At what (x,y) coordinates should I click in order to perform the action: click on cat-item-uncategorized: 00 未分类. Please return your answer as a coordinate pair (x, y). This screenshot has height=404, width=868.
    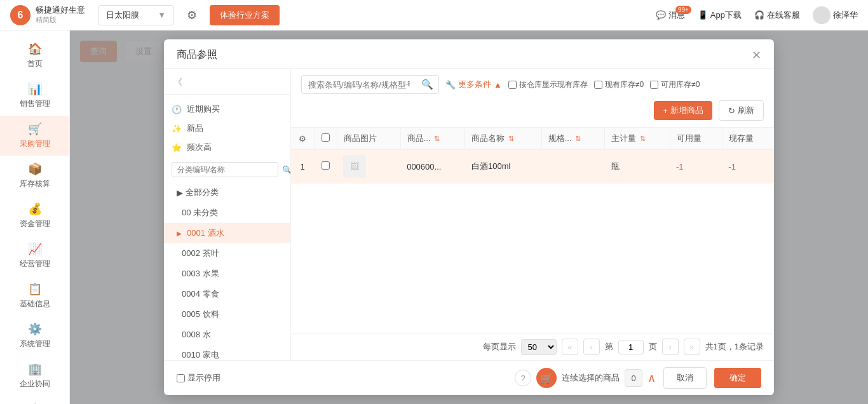
    Looking at the image, I should click on (227, 213).